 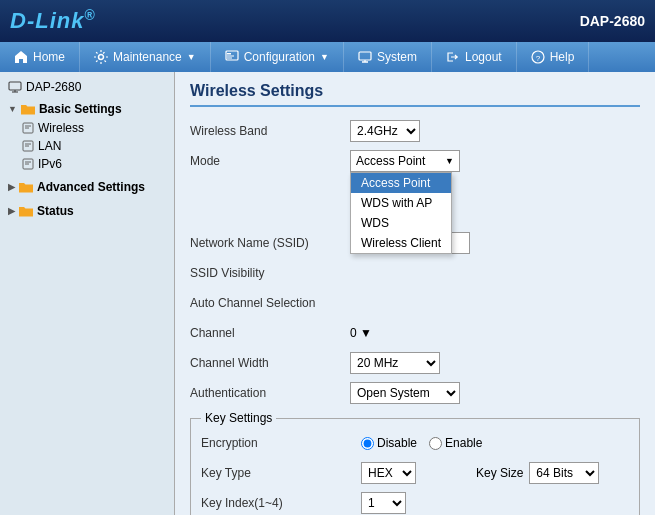 What do you see at coordinates (422, 443) in the screenshot?
I see `encryption-radio-group: Disable Enable` at bounding box center [422, 443].